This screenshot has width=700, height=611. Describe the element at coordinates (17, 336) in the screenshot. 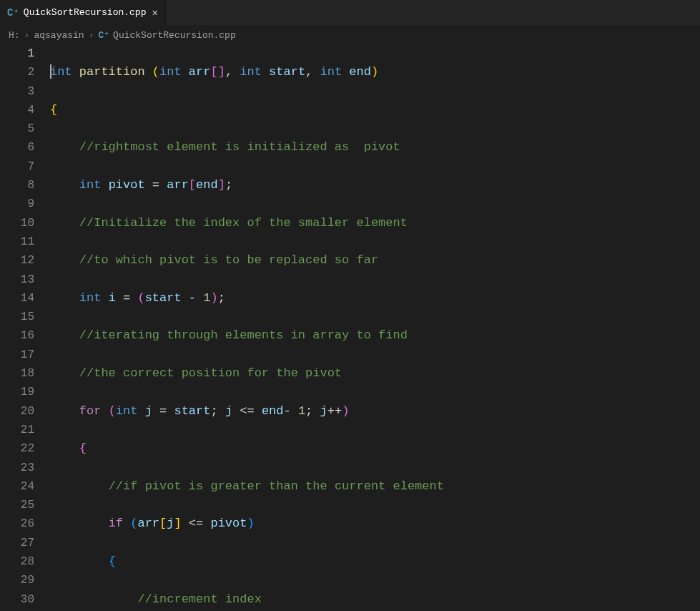

I see `line-number: 16` at that location.